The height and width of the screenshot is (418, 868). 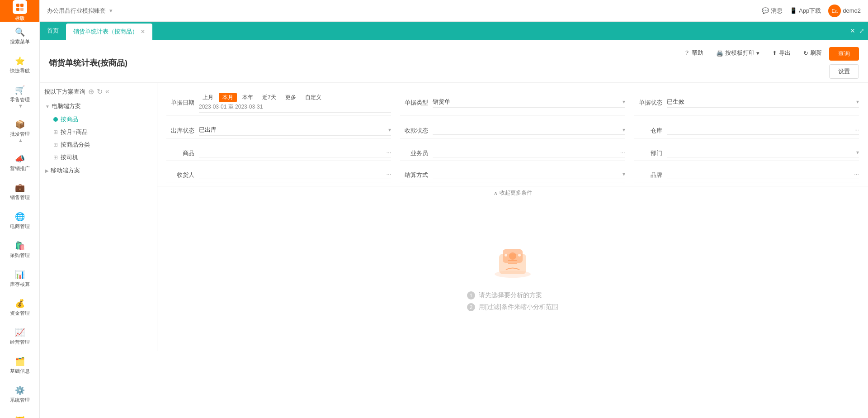 What do you see at coordinates (844, 11) in the screenshot?
I see `user-area: Ea demo2` at bounding box center [844, 11].